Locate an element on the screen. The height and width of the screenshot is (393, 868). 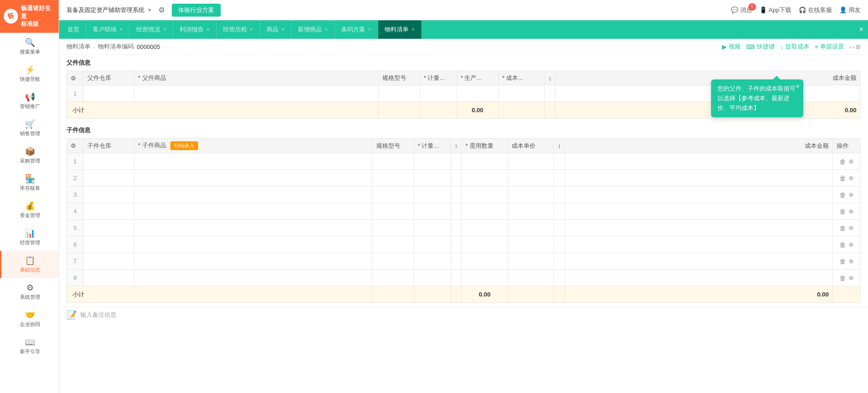
parent-cell-unit is located at coordinates (438, 94).